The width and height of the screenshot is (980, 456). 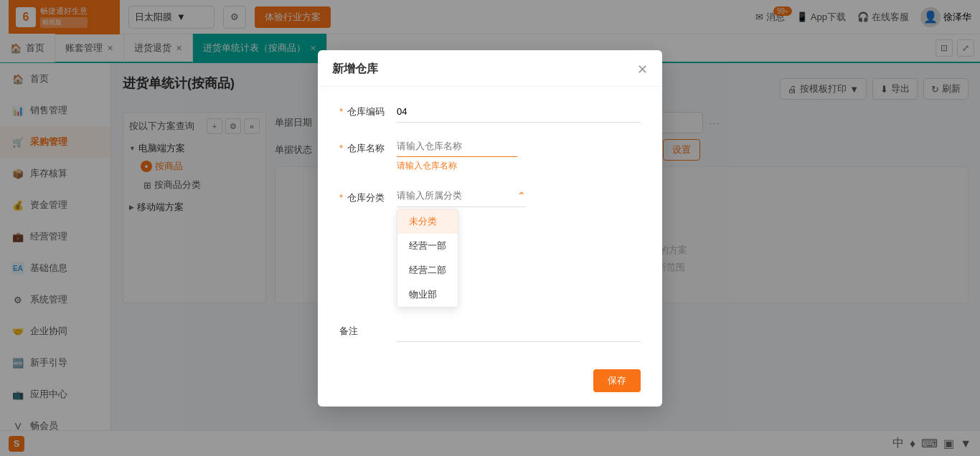 What do you see at coordinates (490, 153) in the screenshot?
I see `warehouse-name-row: * 仓库名称 请输入仓库名称` at bounding box center [490, 153].